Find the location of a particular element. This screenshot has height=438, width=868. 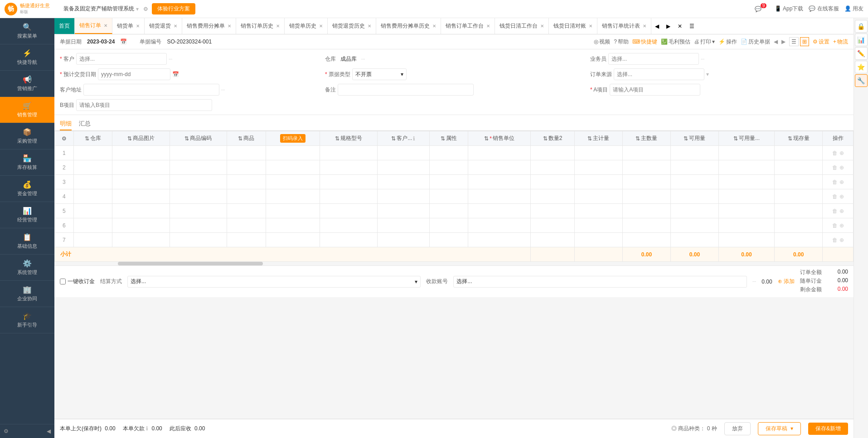

cell-r7-c14 is located at coordinates (746, 240).